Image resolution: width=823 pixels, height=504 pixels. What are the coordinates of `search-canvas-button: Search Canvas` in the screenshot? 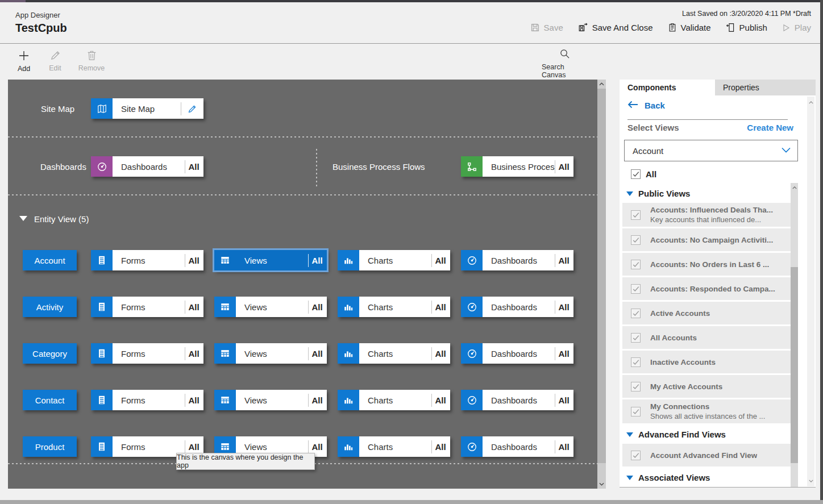 It's located at (564, 64).